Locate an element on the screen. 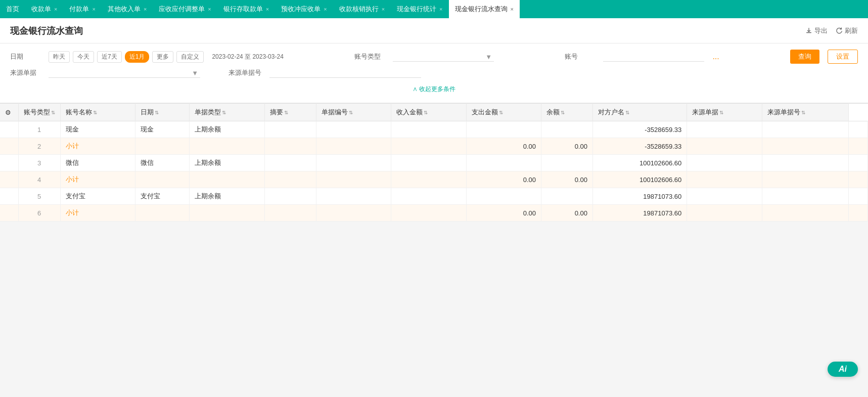  date-option-近7天: 近7天 is located at coordinates (109, 57).